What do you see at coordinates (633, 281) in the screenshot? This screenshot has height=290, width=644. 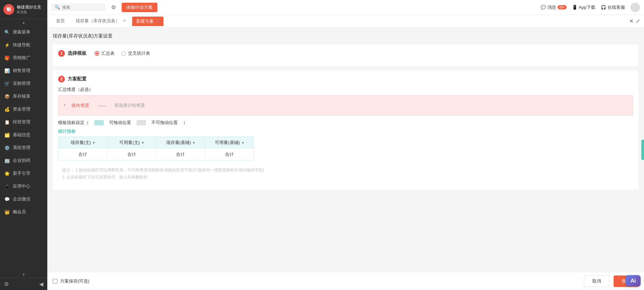 I see `ai-button: Ai` at bounding box center [633, 281].